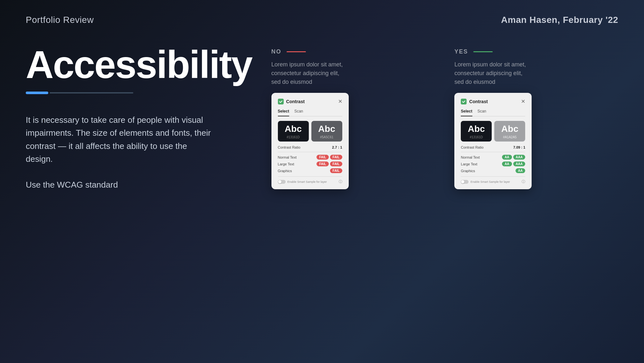  I want to click on header: Portfolio Review Aman Hasen, February '2…, so click(322, 20).